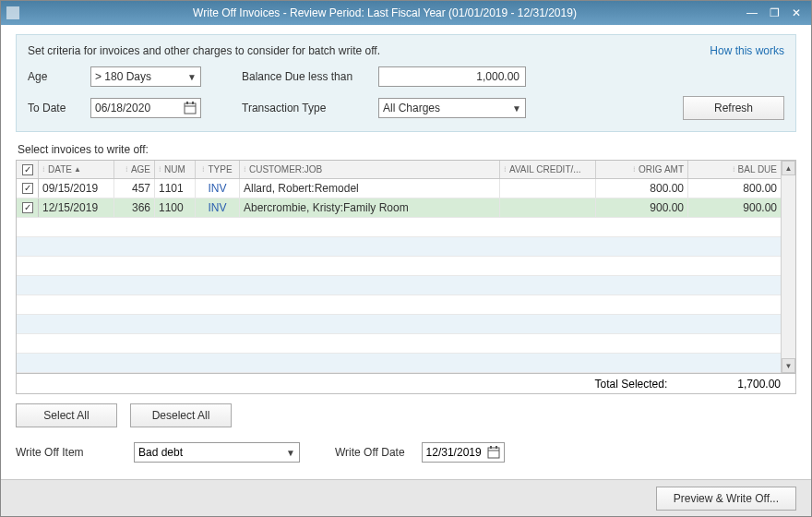 This screenshot has width=812, height=517. I want to click on column-bal-due: ⁞BAL DUE, so click(734, 170).